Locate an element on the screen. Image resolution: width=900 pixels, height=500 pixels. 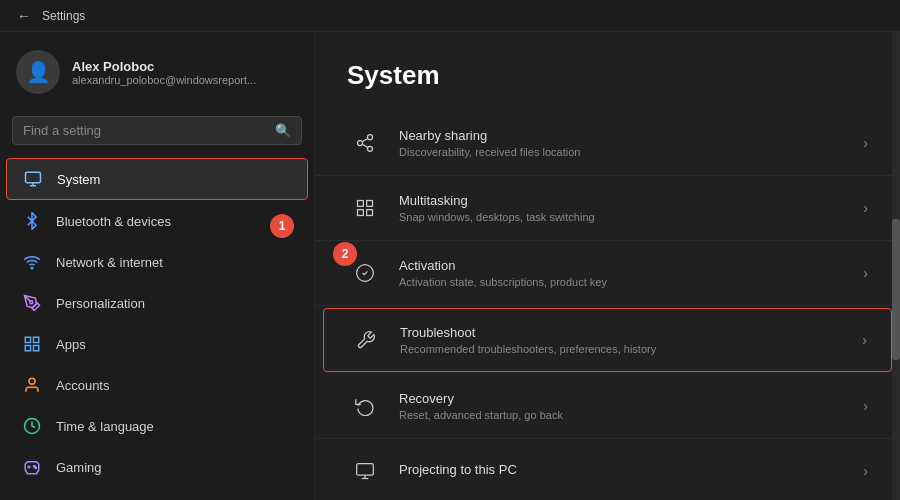
sidebar-item-system: System is located at coordinates (157, 179).